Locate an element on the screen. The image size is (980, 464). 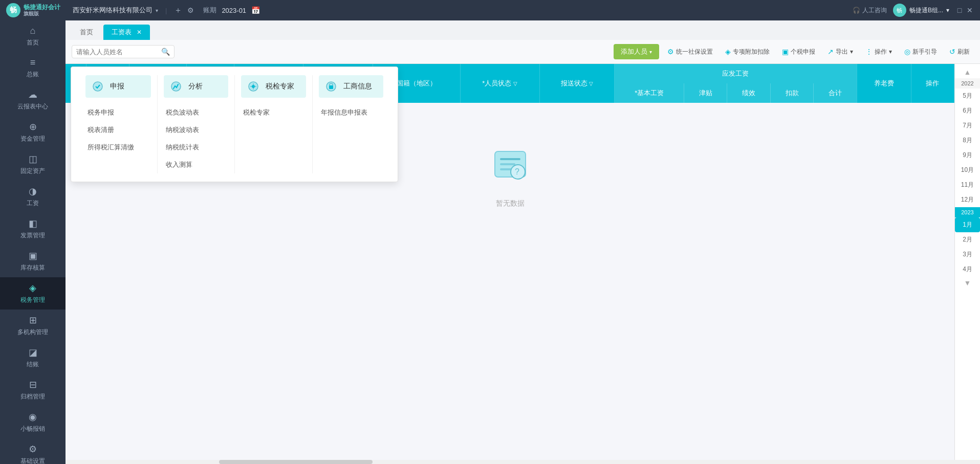
logo-text: 畅捷通好会计 旗舰版 is located at coordinates (42, 10).